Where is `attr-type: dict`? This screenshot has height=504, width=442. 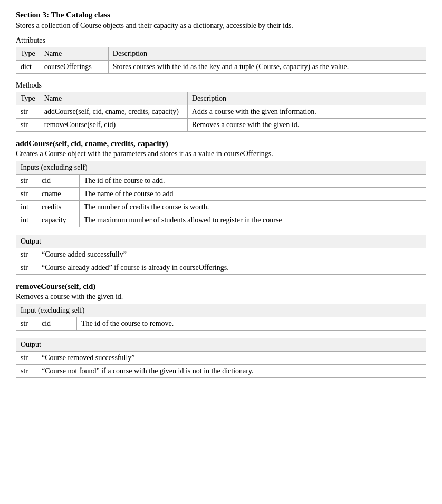 attr-type: dict is located at coordinates (28, 67).